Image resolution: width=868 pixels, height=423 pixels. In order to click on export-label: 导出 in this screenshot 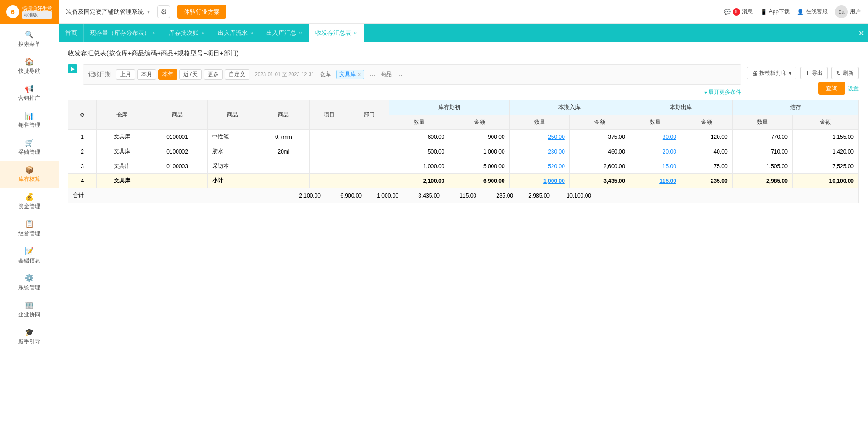, I will do `click(817, 73)`.